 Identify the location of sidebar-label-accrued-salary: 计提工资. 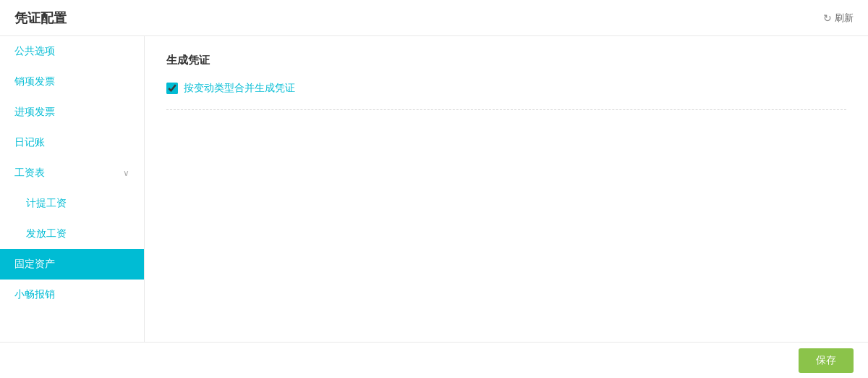
(46, 203).